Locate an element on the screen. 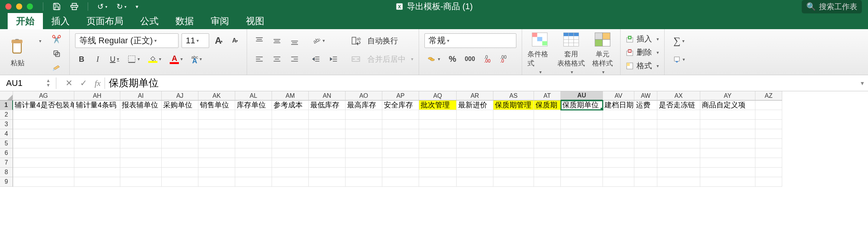 This screenshot has height=237, width=868. cell: 批次管理 is located at coordinates (438, 105).